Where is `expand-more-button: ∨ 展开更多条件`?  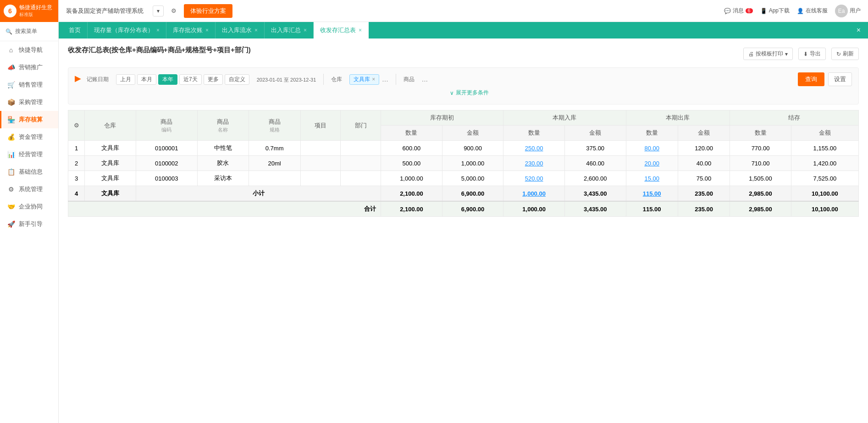 expand-more-button: ∨ 展开更多条件 is located at coordinates (470, 93).